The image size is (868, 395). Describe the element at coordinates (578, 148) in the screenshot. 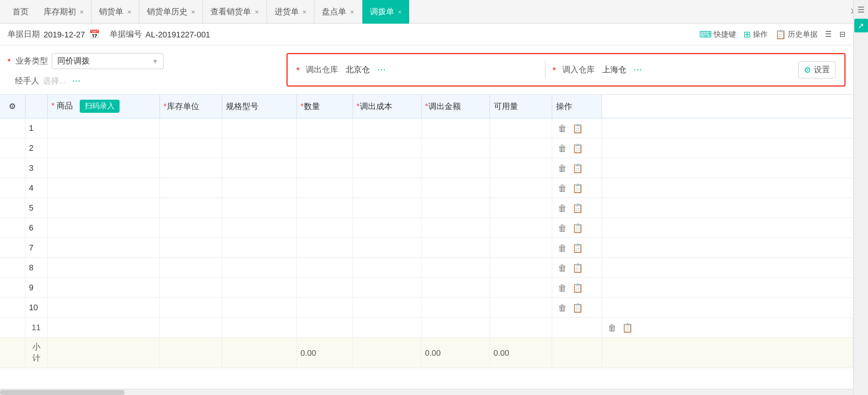

I see `row-copy-icon-2: 📋` at that location.